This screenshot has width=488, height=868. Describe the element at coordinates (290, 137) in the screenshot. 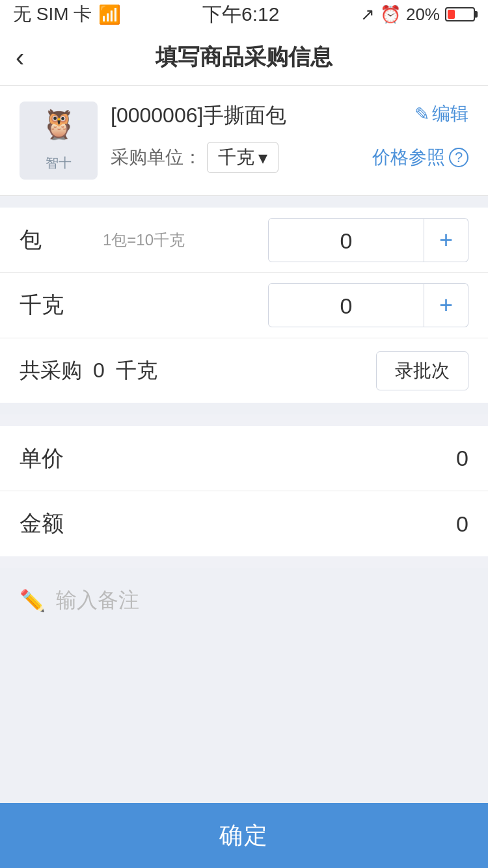

I see `product-info: [0000006]手撕面包 ✎ 编辑 采购单位： 千克 ▾ 价格参照 ?` at that location.